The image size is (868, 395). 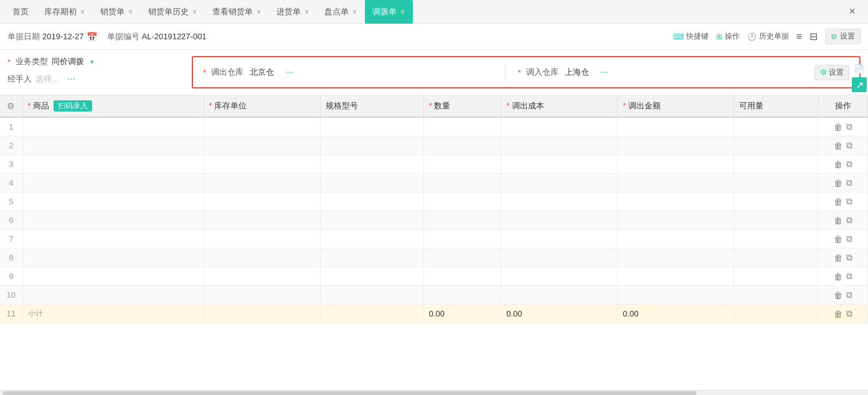 I want to click on close-view-sales: ×, so click(x=259, y=12).